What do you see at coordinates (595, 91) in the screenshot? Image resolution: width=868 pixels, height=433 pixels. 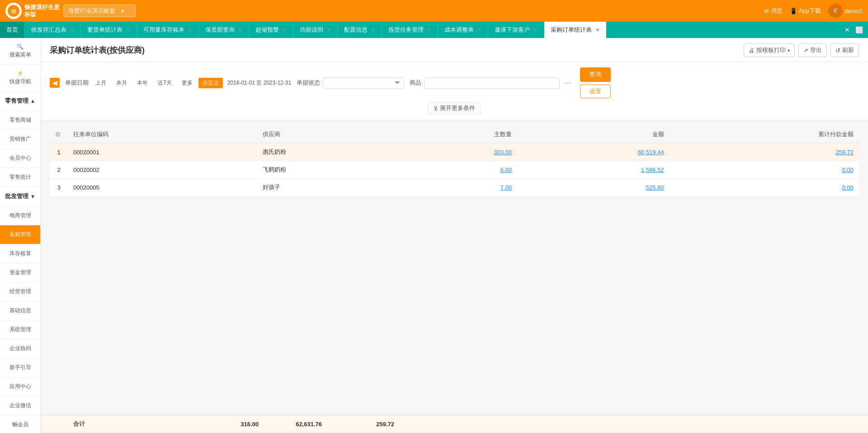 I see `setting-button: 设置` at bounding box center [595, 91].